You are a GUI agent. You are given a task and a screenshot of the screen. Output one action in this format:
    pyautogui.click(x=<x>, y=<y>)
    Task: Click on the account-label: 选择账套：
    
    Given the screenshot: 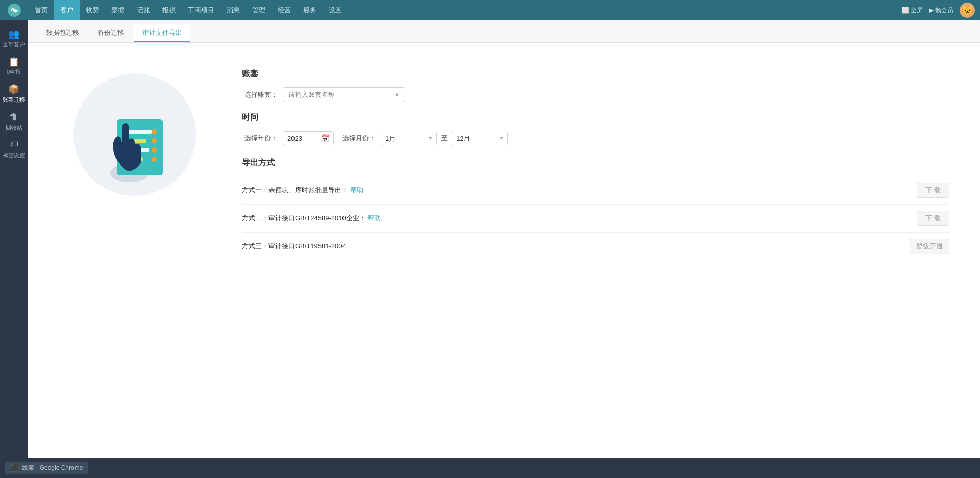 What is the action you would take?
    pyautogui.click(x=260, y=95)
    